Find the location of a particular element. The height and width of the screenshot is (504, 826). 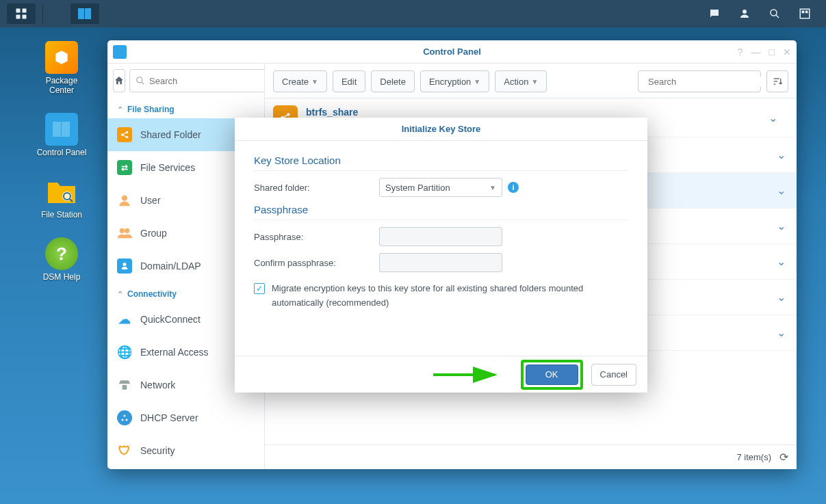

close-icon: ✕ is located at coordinates (787, 52).